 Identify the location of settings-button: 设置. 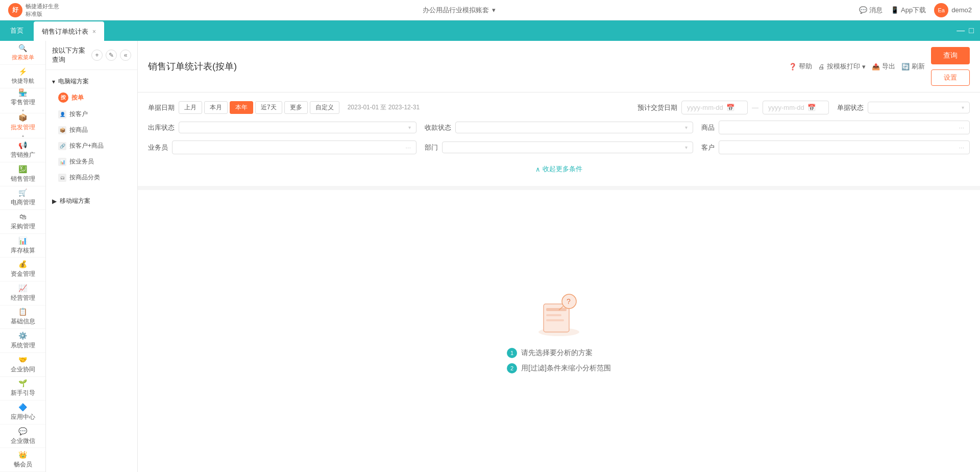
(950, 78).